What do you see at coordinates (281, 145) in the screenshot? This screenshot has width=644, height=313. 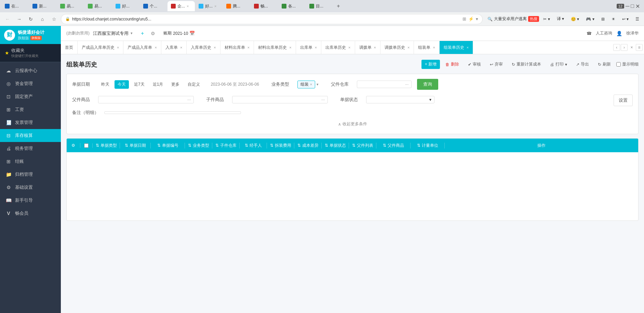 I see `col-header-disassemble-fee: ⇅ 拆装费用` at bounding box center [281, 145].